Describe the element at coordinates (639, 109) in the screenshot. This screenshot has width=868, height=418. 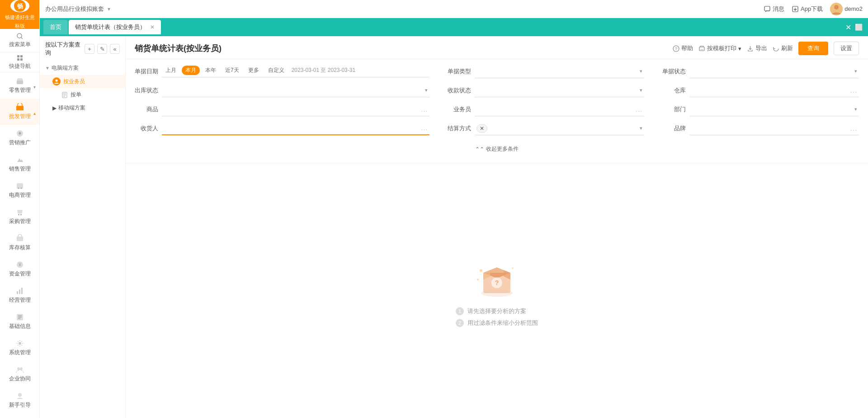
I see `salesperson-dots: …` at that location.